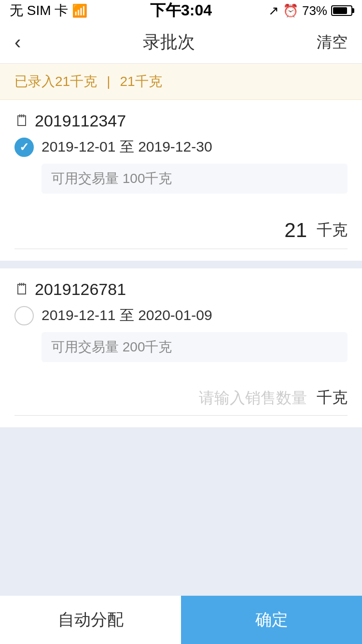 The image size is (362, 644). I want to click on batch-2-quantity-row: 千克, so click(181, 393).